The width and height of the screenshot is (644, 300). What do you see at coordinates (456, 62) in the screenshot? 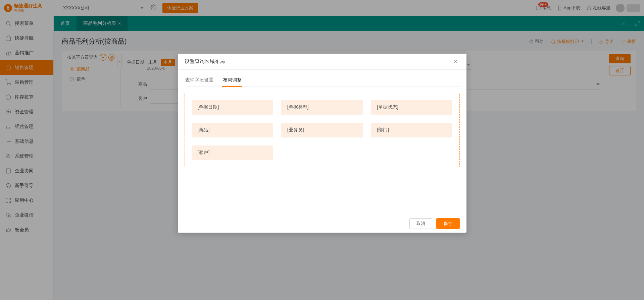
I see `close-icon: ×` at bounding box center [456, 62].